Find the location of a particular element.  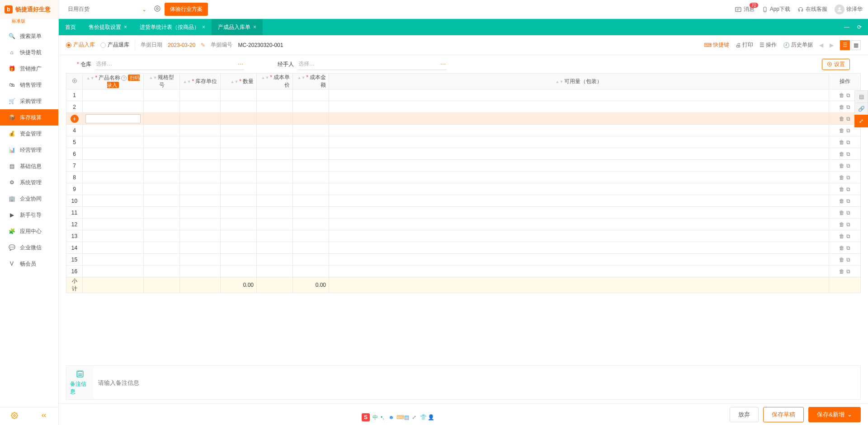

tabs-minimize-icon: — is located at coordinates (847, 27).